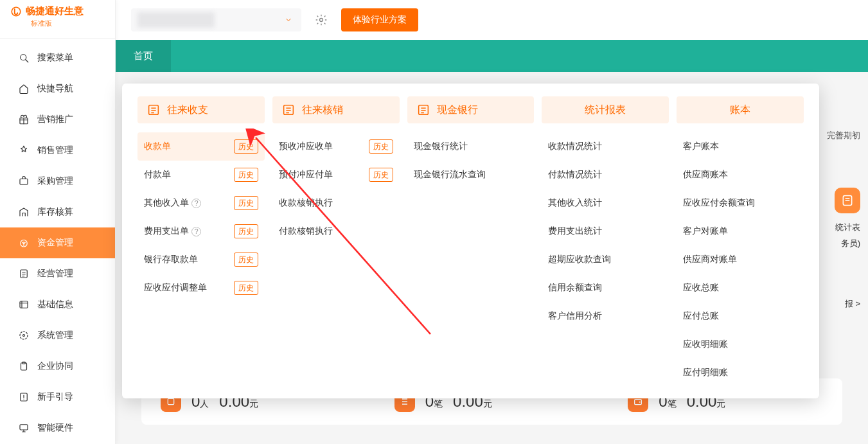  I want to click on sidebar-item-search: 搜索菜单, so click(58, 58).